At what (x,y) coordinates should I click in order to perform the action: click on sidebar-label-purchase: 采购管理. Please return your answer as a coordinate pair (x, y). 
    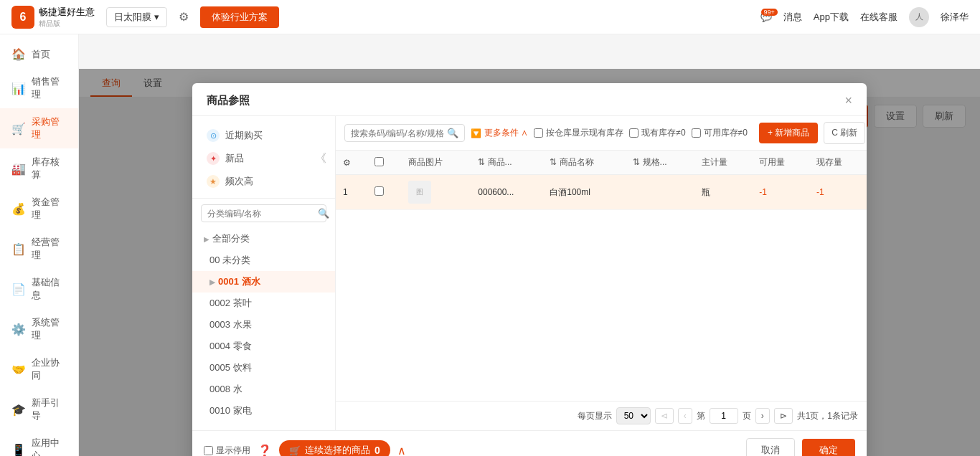
    Looking at the image, I should click on (49, 128).